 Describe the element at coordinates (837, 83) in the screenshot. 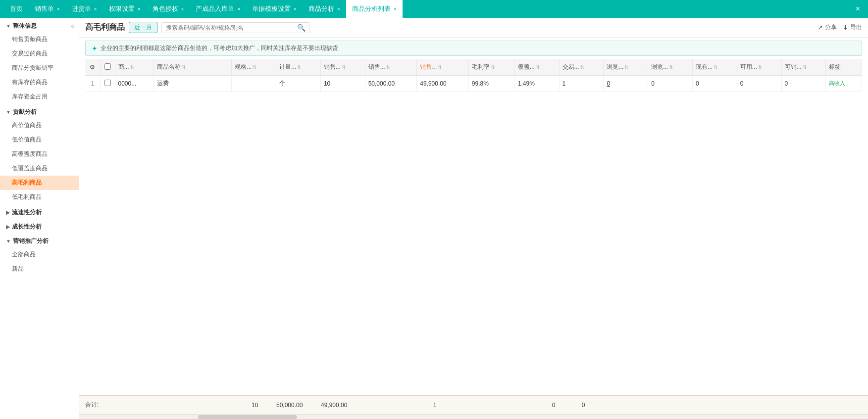

I see `tag-label: 高收入` at that location.